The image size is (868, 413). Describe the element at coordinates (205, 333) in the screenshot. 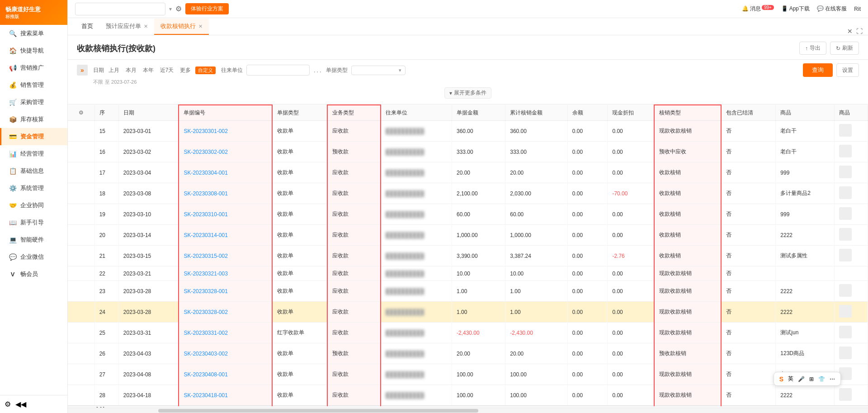

I see `doc-no-link: SK-20230331-002` at that location.